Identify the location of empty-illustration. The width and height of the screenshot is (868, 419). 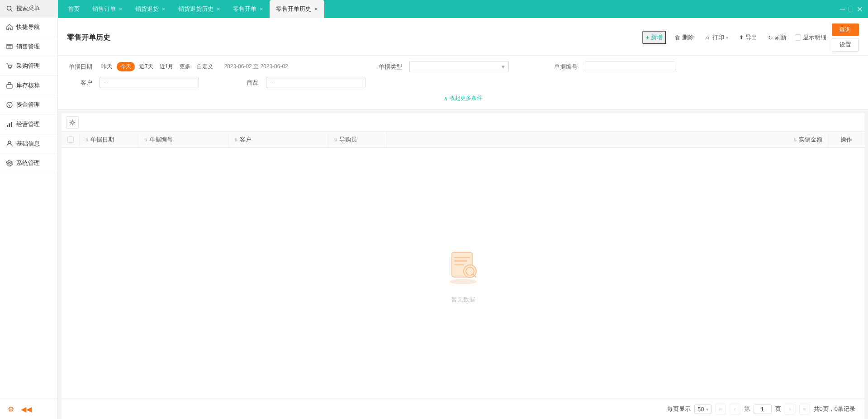
(463, 266).